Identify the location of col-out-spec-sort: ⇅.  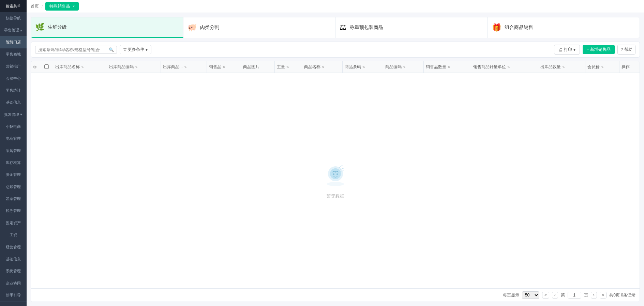
(185, 67).